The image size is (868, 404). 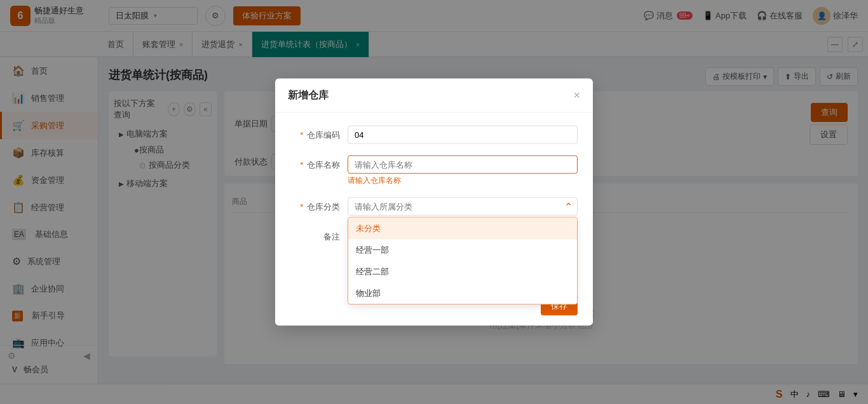 What do you see at coordinates (463, 293) in the screenshot?
I see `dropdown-item-dept3: 物业部` at bounding box center [463, 293].